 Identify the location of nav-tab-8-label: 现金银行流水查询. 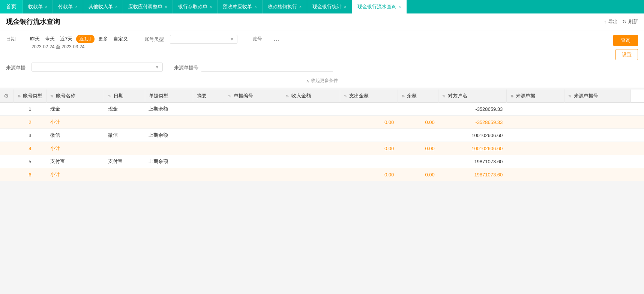
(377, 7).